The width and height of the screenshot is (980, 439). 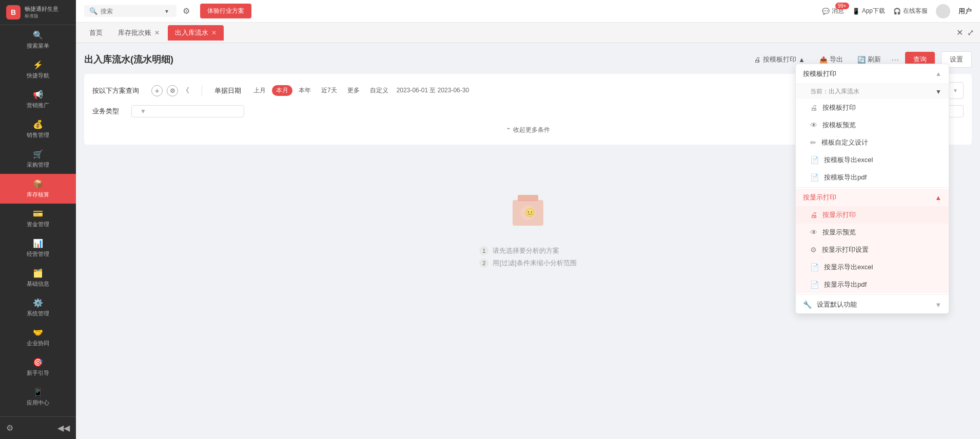 I want to click on sidebar-item-enterprise: 🤝 企业协同, so click(x=38, y=337).